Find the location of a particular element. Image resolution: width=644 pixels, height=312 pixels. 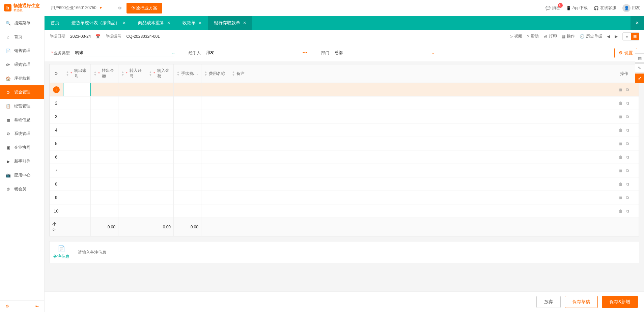

calendar-icon: 📅 is located at coordinates (98, 36).